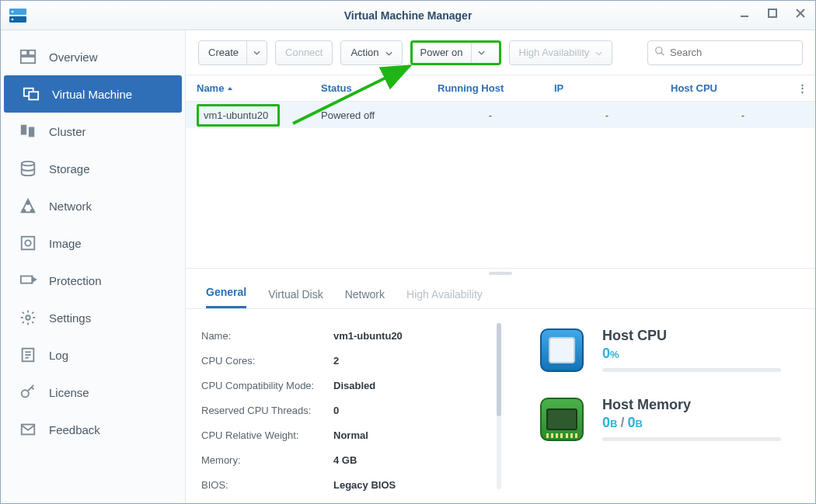 This screenshot has width=816, height=504. What do you see at coordinates (68, 132) in the screenshot?
I see `sidebar-item-label: Cluster` at bounding box center [68, 132].